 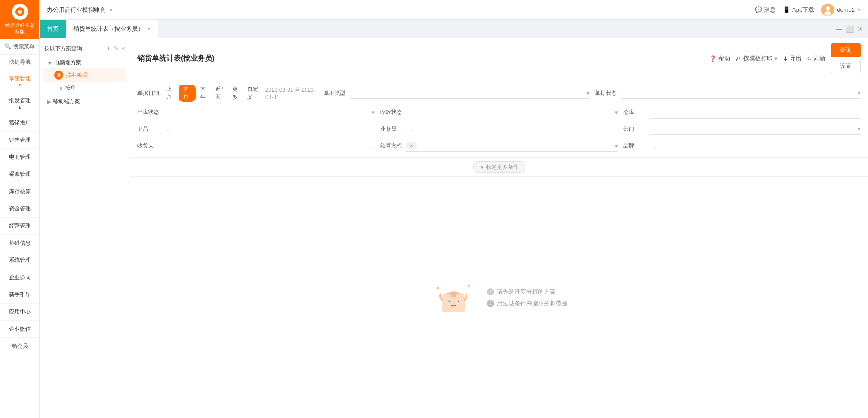 I want to click on sidebar-item-inventory: 库存核算, so click(x=20, y=192).